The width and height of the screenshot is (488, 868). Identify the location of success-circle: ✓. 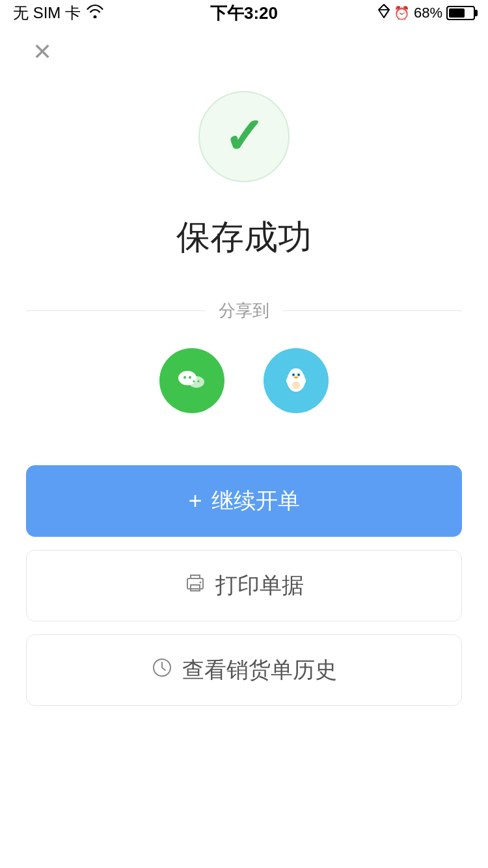
(244, 137).